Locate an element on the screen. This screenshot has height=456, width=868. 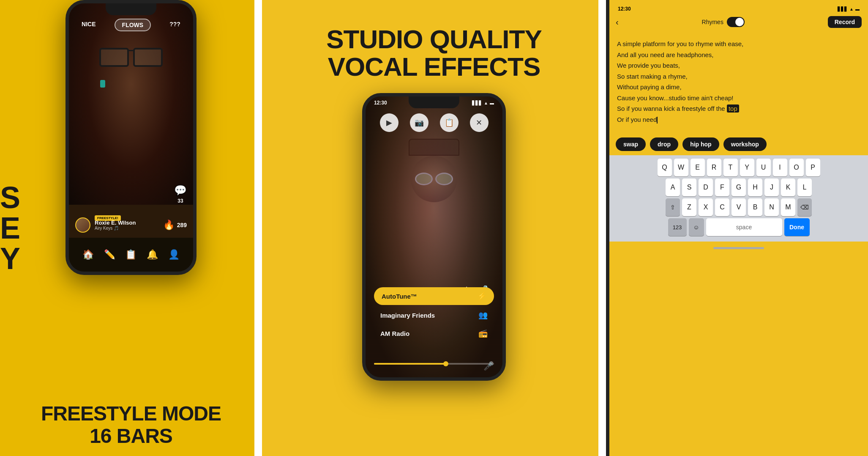
user-avatar is located at coordinates (83, 225).